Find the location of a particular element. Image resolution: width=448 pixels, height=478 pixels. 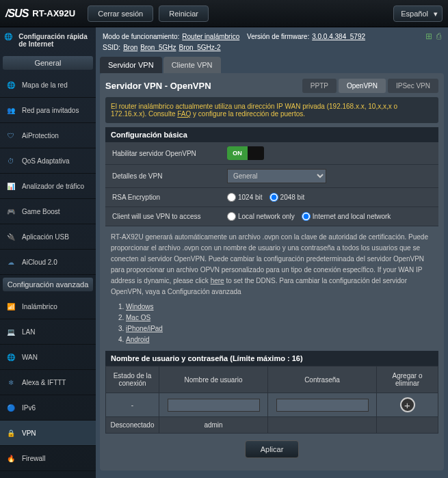

usb-status-icon: ⎙ is located at coordinates (439, 36).